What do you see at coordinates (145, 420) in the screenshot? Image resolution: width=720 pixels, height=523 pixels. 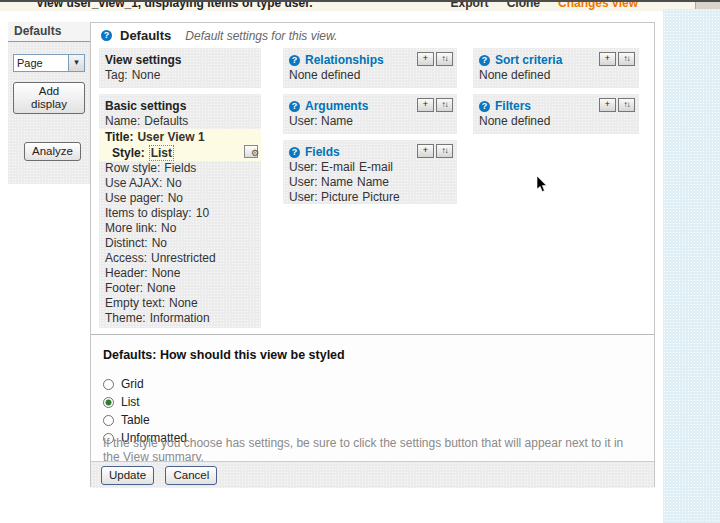 I see `style-option-table: Table` at bounding box center [145, 420].